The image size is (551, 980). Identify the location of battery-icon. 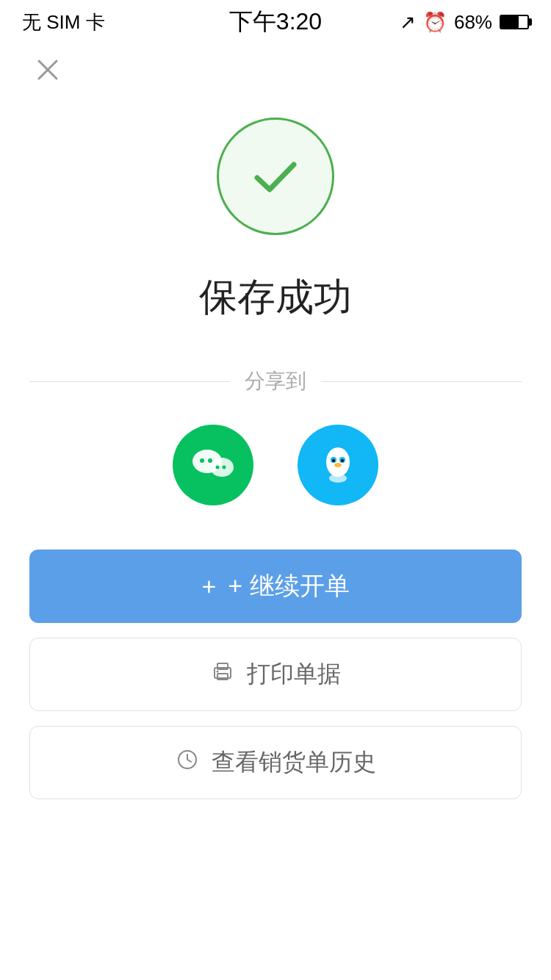
(514, 22).